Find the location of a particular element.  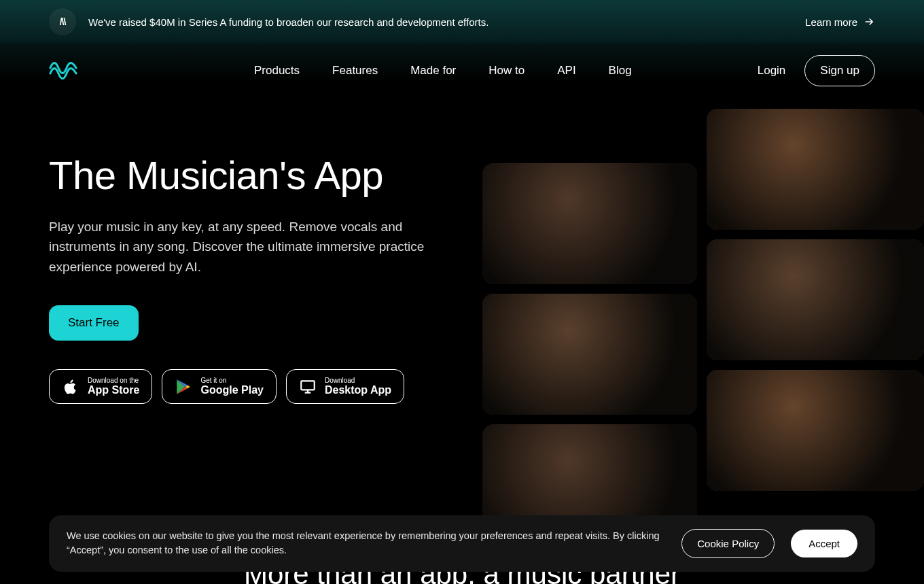

hero-subtitle: Play your music in any key, at any speed… is located at coordinates (239, 247).